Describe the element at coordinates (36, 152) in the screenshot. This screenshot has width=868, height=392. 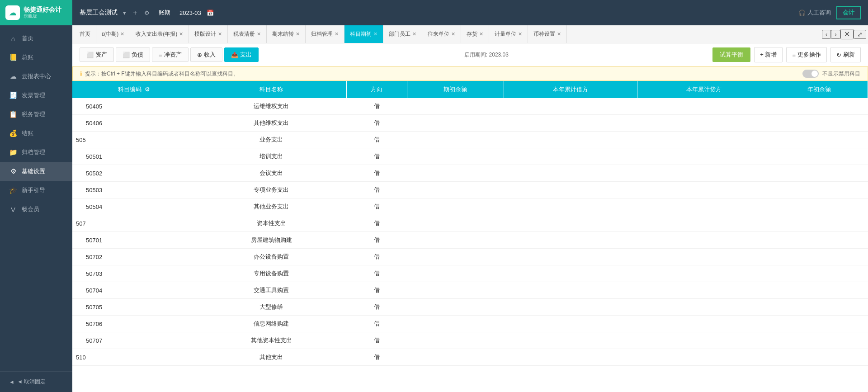
I see `sidebar-item-archive: 📁归档管理` at that location.